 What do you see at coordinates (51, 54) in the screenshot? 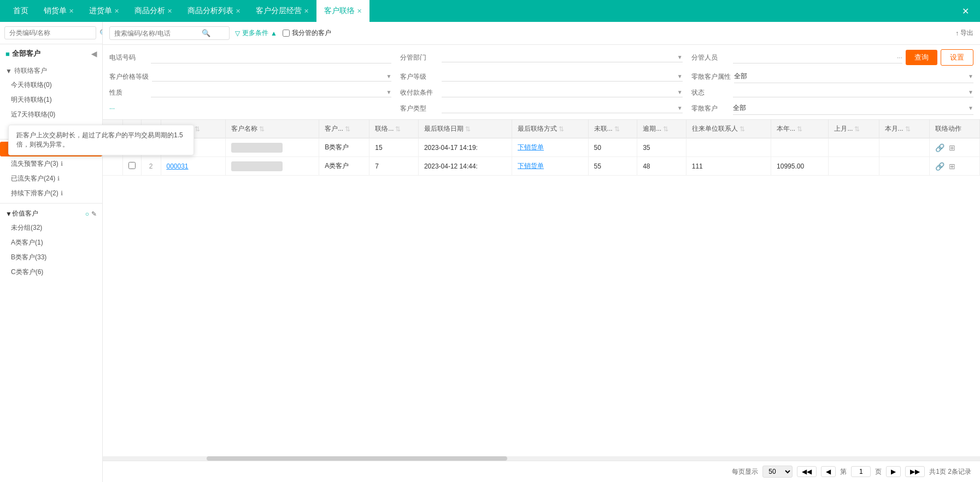
I see `all-customers-header: ■ 全部客户 ◀` at bounding box center [51, 54].